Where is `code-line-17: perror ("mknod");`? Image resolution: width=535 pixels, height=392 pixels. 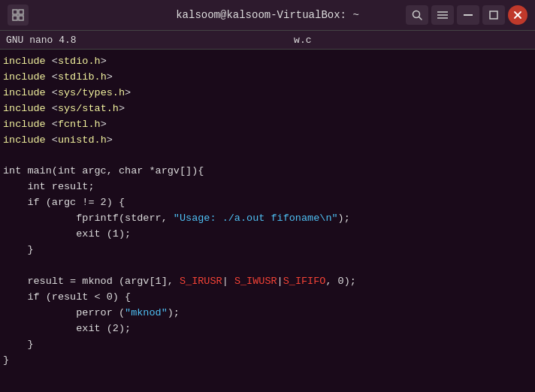
code-line-17: perror ("mknod"); is located at coordinates (268, 314).